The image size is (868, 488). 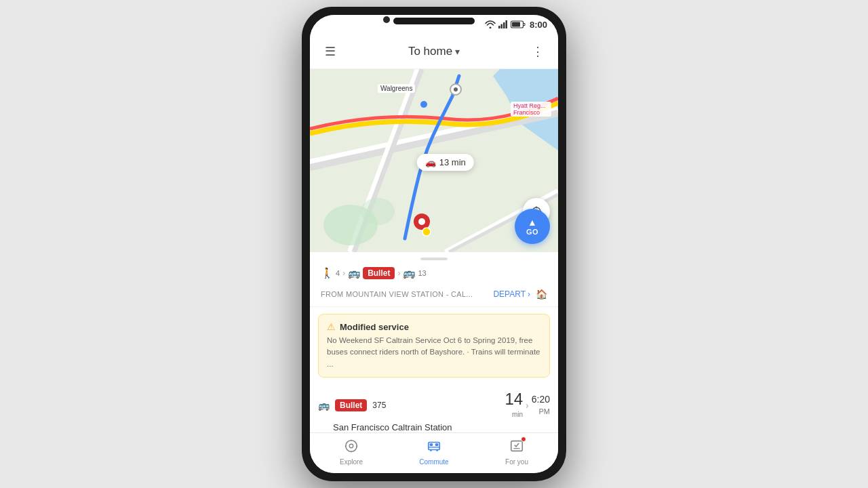 I want to click on car-icon: 🚗, so click(x=431, y=163).